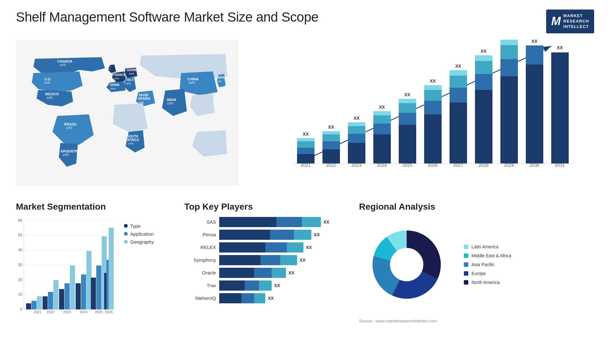 Image resolution: width=610 pixels, height=364 pixels. I want to click on logo-text: MARKET RESEARCH INTELLECT, so click(576, 22).